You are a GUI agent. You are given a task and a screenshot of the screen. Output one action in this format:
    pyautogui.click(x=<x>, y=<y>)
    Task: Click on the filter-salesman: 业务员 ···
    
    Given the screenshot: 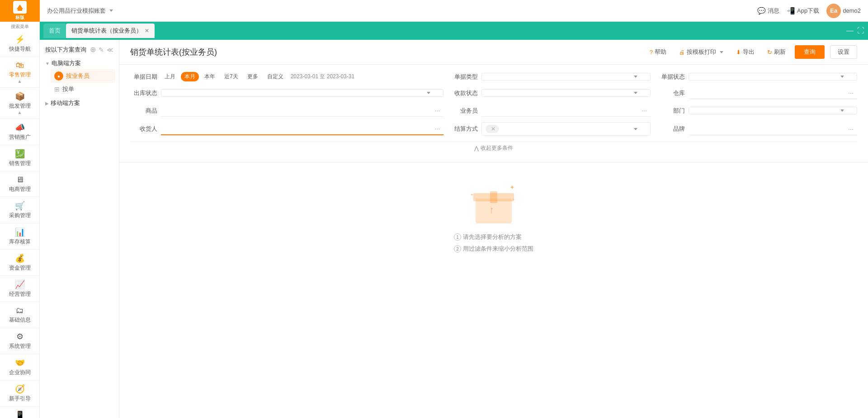 What is the action you would take?
    pyautogui.click(x=551, y=110)
    